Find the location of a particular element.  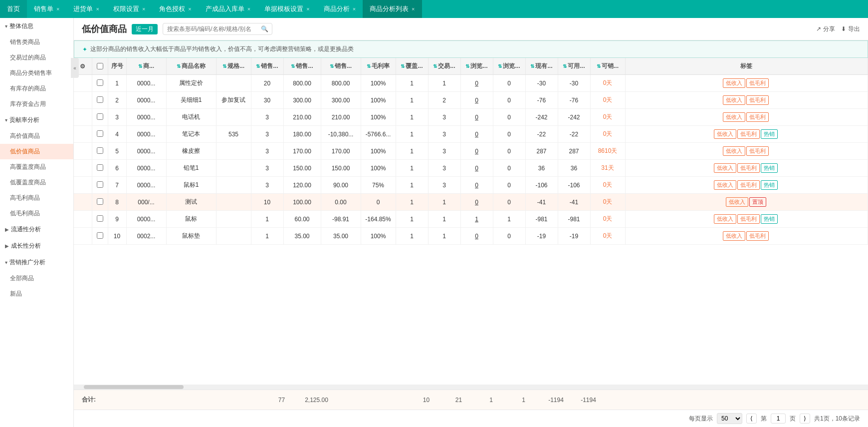

sidebar-item-sales-goods: 销售类商品 is located at coordinates (37, 42).